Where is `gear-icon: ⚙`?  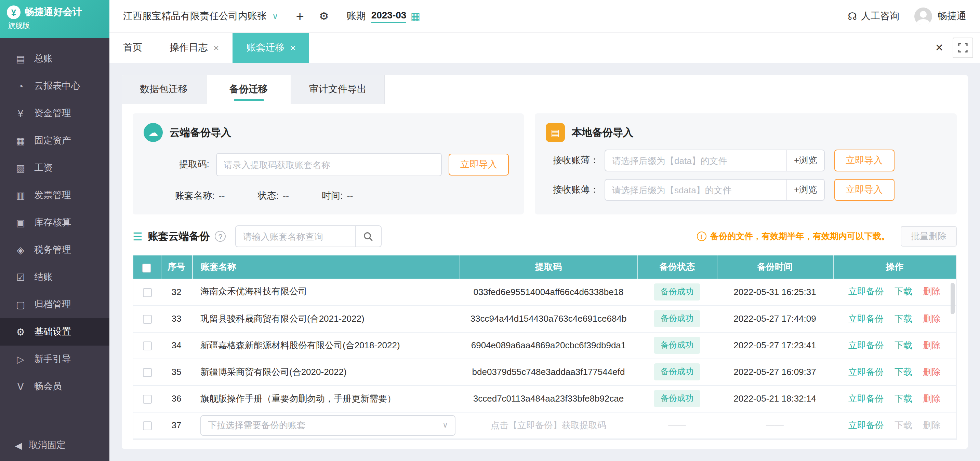 gear-icon: ⚙ is located at coordinates (324, 16).